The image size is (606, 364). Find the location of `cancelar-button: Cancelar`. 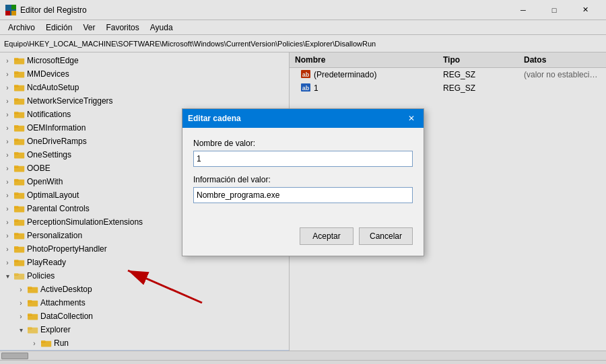

cancelar-button: Cancelar is located at coordinates (386, 236).